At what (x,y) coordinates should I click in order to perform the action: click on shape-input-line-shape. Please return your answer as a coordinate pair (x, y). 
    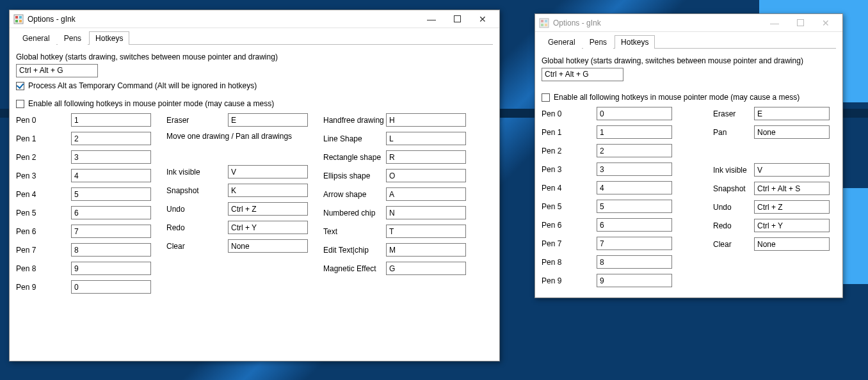
    Looking at the image, I should click on (426, 138).